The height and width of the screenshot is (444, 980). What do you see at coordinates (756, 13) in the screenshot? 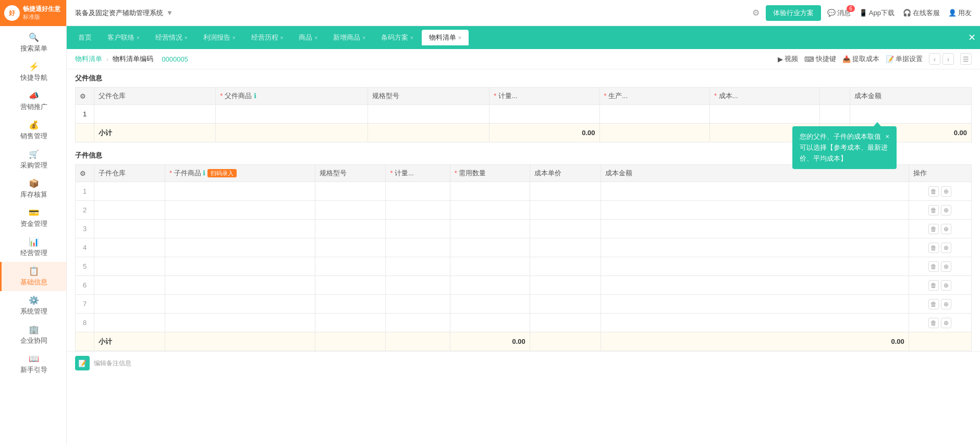
I see `settings-gear-icon: ⚙` at bounding box center [756, 13].